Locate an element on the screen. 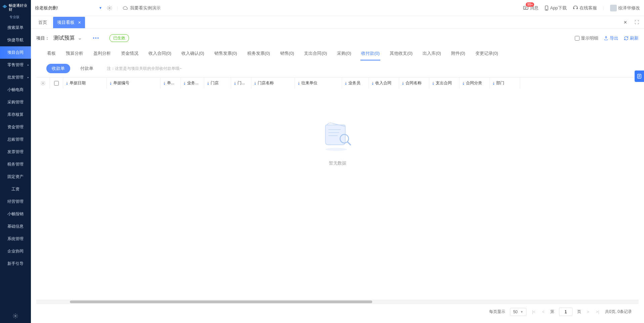  section-tab-8: 销售(0) is located at coordinates (287, 54).